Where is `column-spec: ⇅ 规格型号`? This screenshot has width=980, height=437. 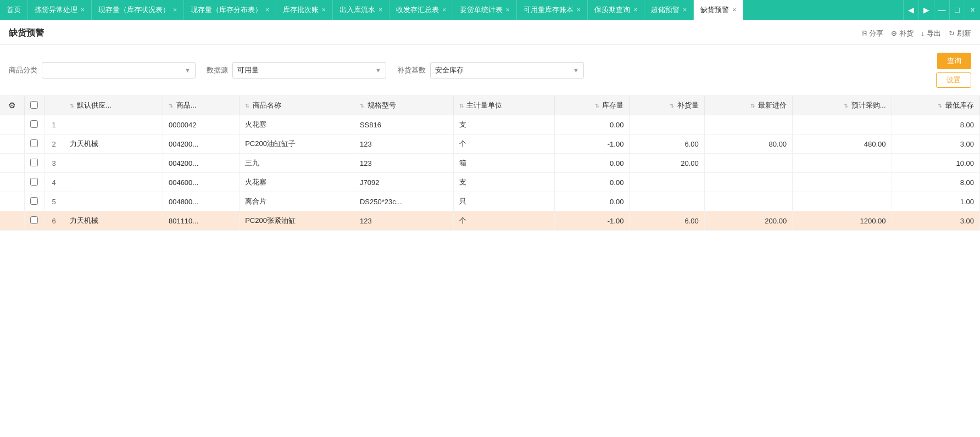 column-spec: ⇅ 规格型号 is located at coordinates (403, 105).